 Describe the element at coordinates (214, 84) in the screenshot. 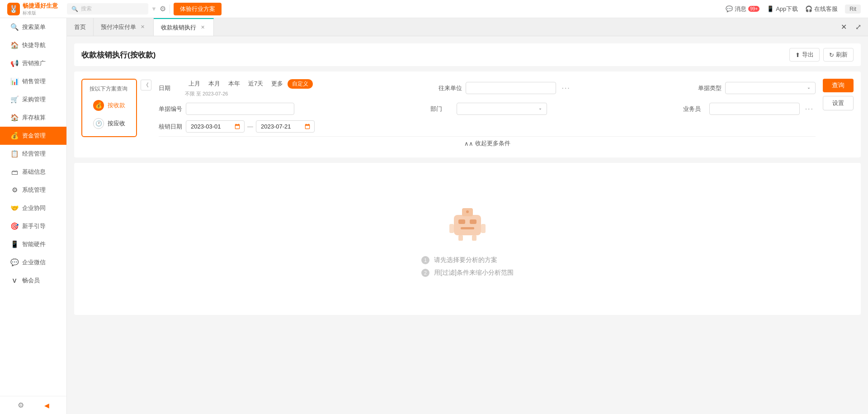

I see `time-btn-this-month: 本月` at that location.